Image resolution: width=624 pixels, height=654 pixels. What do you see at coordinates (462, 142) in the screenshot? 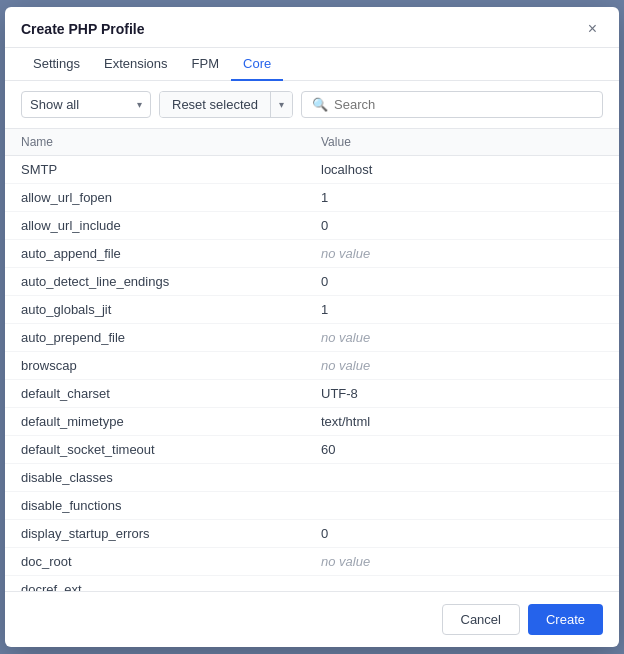
I see `col-value-header: Value` at bounding box center [462, 142].